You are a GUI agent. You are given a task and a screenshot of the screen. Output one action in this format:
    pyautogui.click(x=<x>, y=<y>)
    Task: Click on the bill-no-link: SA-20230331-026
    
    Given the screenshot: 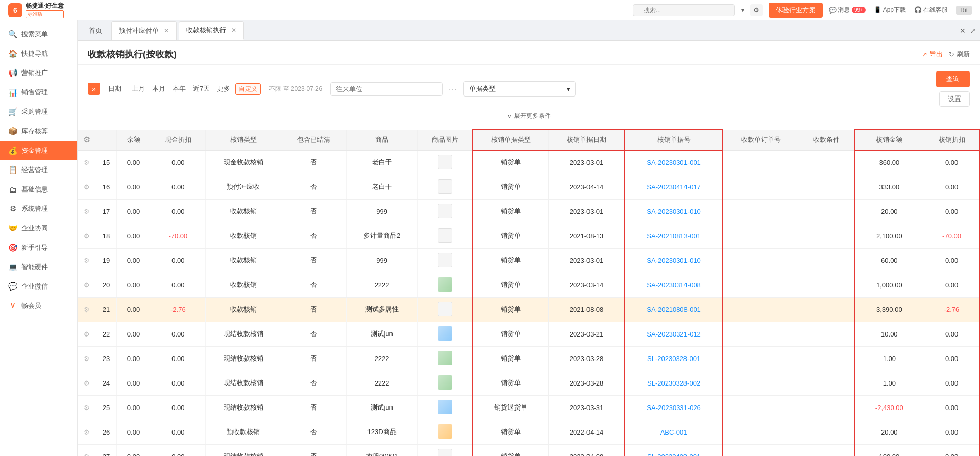 What is the action you would take?
    pyautogui.click(x=674, y=407)
    